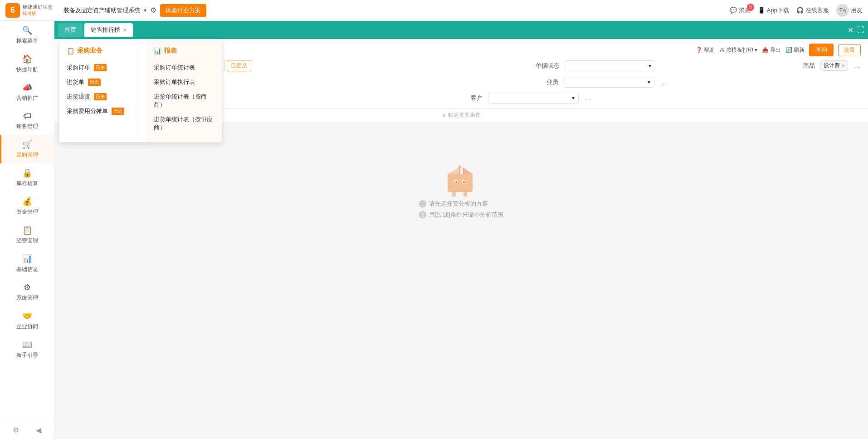 The image size is (868, 439). Describe the element at coordinates (740, 10) in the screenshot. I see `notification-item: 💬 9 消息` at that location.